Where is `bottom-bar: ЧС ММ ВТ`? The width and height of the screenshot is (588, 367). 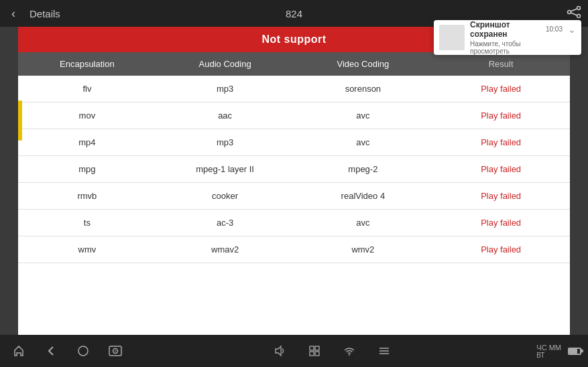 bottom-bar: ЧС ММ ВТ is located at coordinates (294, 351).